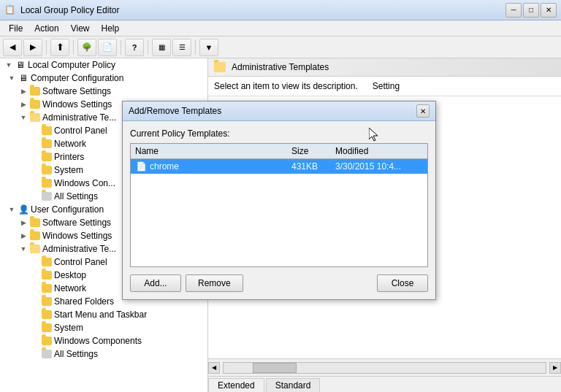 This screenshot has width=561, height=392. I want to click on filter-button: ▼, so click(209, 47).